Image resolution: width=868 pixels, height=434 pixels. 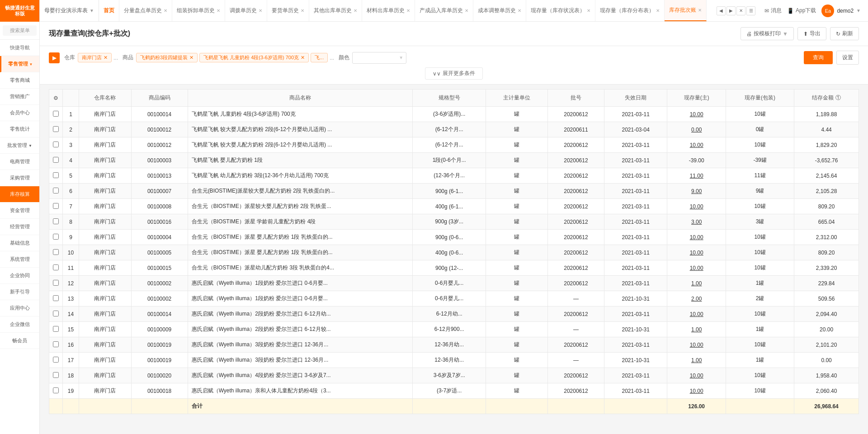 What do you see at coordinates (246, 11) in the screenshot?
I see `tab-transfer: 调拨单历史 ✕` at bounding box center [246, 11].